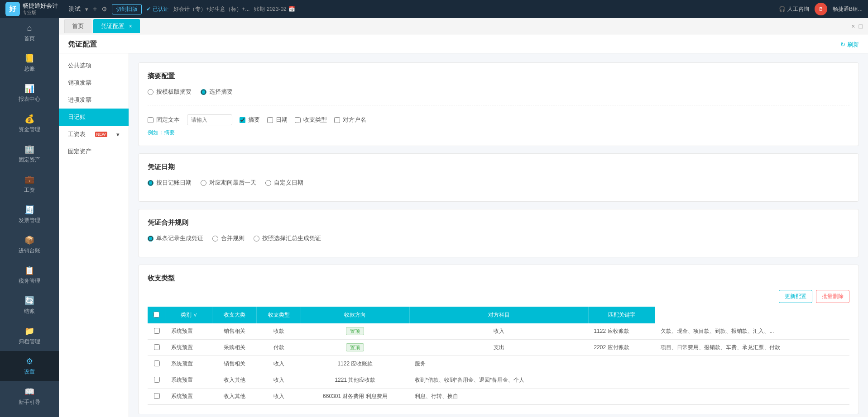 This screenshot has width=868, height=417. I want to click on fixed-text-input, so click(210, 120).